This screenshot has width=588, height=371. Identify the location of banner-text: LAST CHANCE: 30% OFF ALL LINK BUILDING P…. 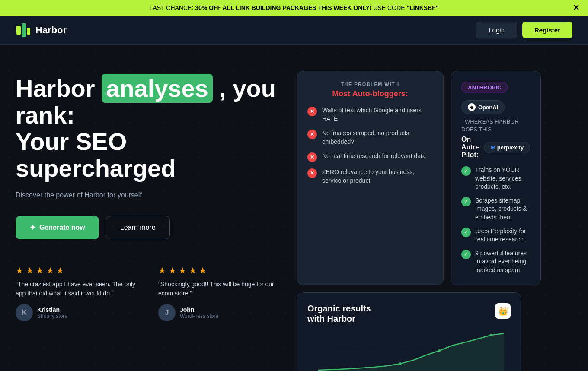
(294, 8).